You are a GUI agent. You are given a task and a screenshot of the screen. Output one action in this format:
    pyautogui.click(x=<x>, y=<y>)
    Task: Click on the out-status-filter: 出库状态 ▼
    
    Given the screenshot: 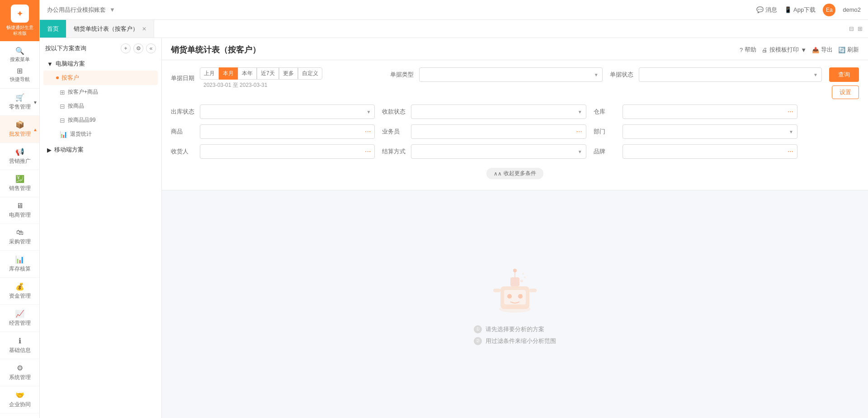 What is the action you would take?
    pyautogui.click(x=273, y=112)
    